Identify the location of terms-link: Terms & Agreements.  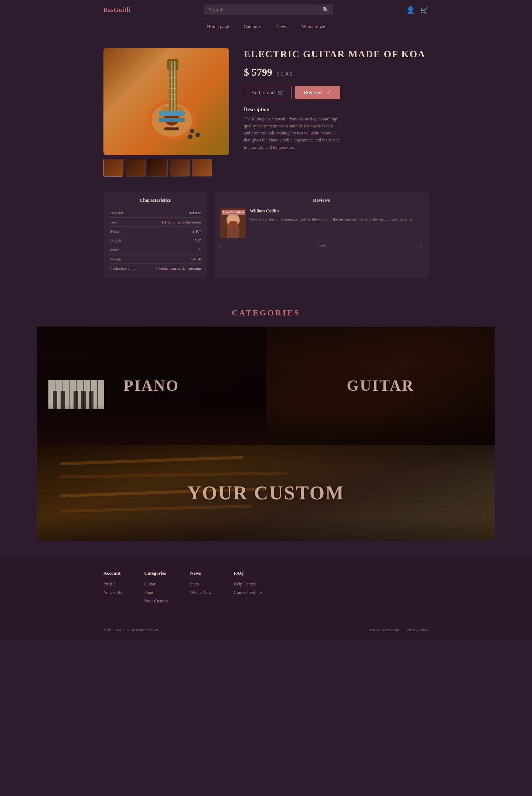
(383, 630).